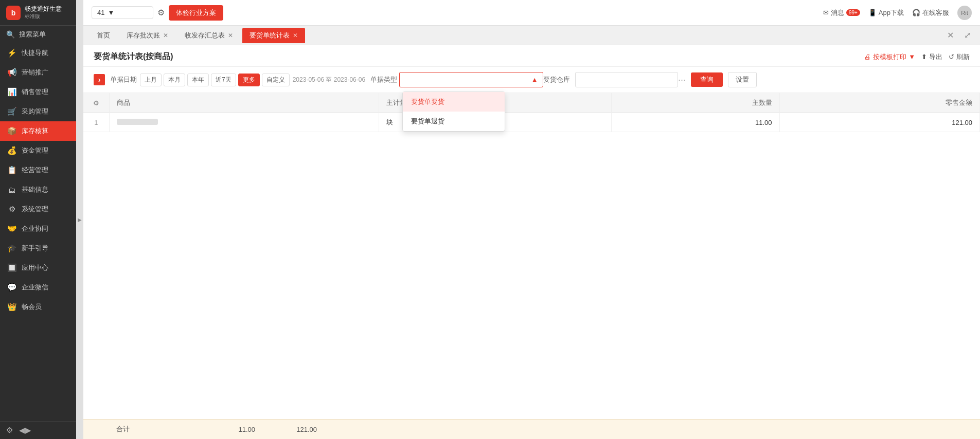 The width and height of the screenshot is (980, 439). Describe the element at coordinates (38, 13) in the screenshot. I see `logo-area: b 畅捷通好生意 标准版` at that location.